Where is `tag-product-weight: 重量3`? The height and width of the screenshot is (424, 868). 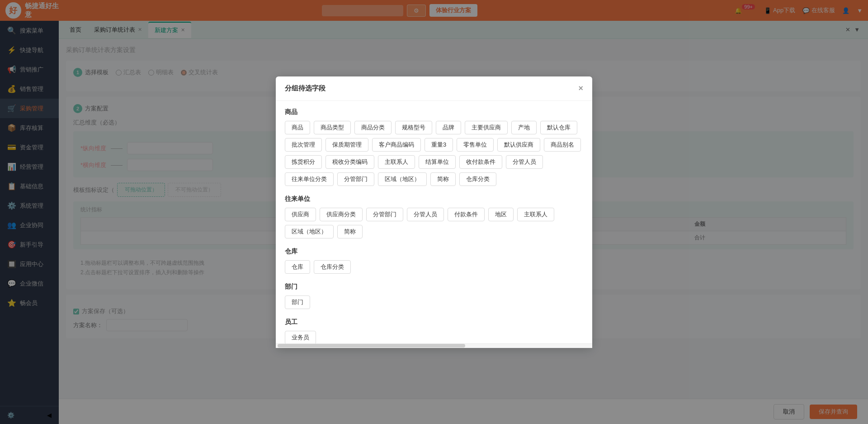 tag-product-weight: 重量3 is located at coordinates (439, 145).